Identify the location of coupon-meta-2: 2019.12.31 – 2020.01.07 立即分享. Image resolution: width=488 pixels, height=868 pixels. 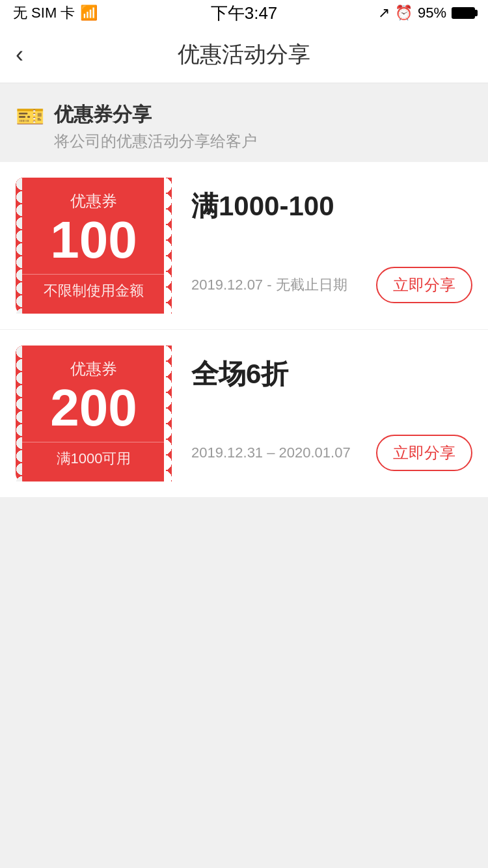
(332, 453).